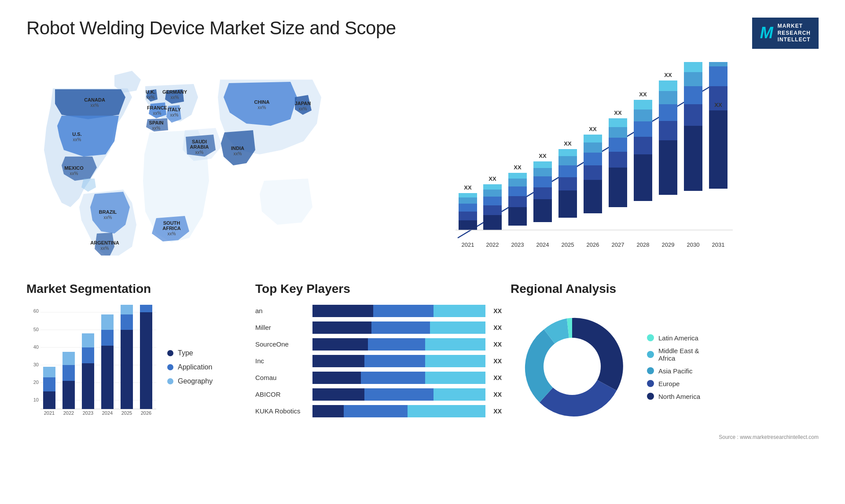 Image resolution: width=845 pixels, height=504 pixels. I want to click on svg-text: ITALY, so click(174, 110).